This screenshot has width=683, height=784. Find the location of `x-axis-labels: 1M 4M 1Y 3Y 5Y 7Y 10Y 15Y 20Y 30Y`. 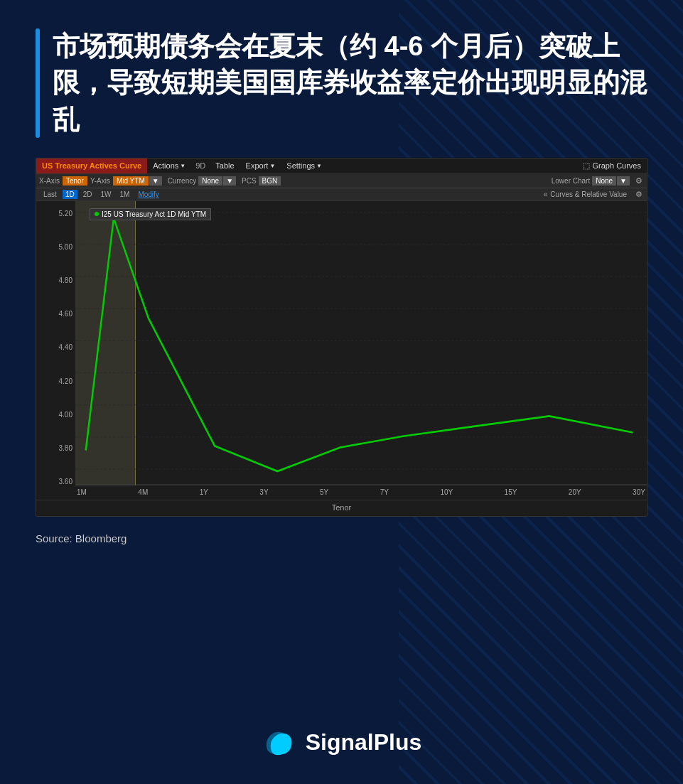

x-axis-labels: 1M 4M 1Y 3Y 5Y 7Y 10Y 15Y 20Y 30Y is located at coordinates (361, 492).